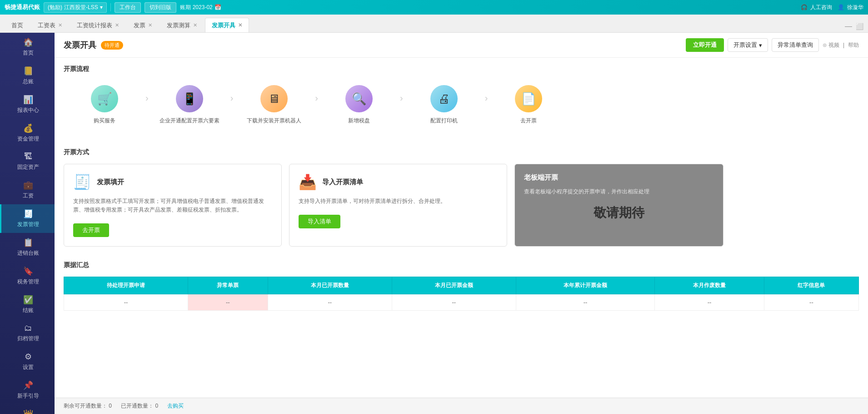 The image size is (868, 414). I want to click on cell-pending: --, so click(126, 303).